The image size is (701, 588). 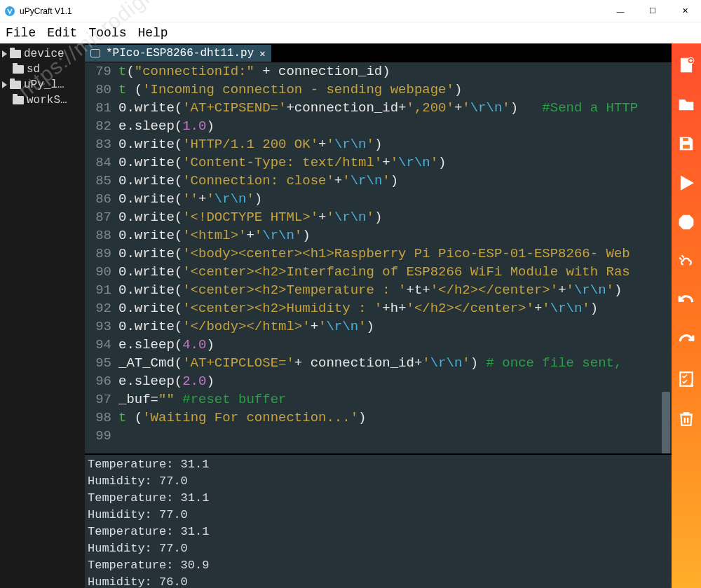 I want to click on line-number: 90, so click(x=102, y=272).